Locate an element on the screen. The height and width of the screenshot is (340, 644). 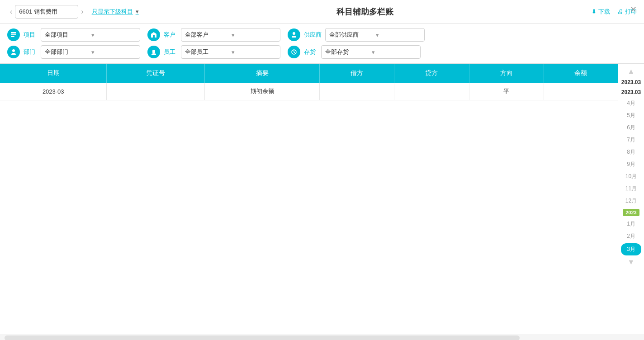
cell-voucher is located at coordinates (156, 91).